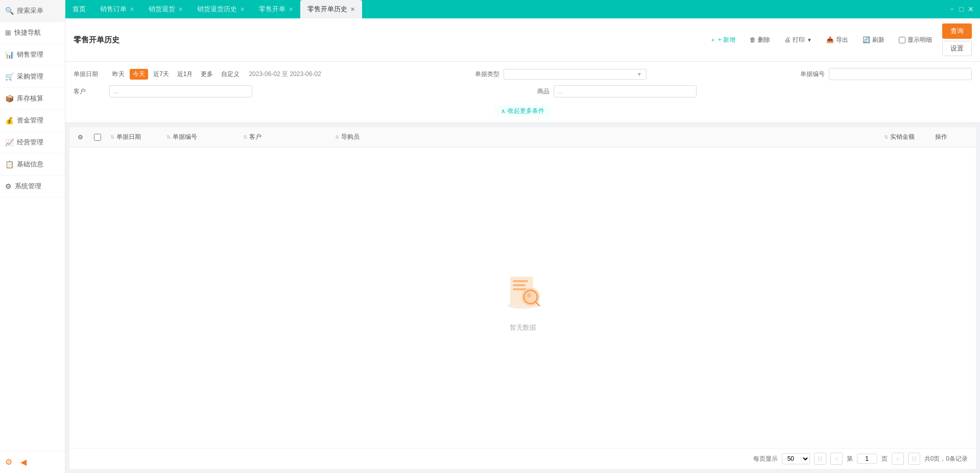 Image resolution: width=980 pixels, height=473 pixels. What do you see at coordinates (134, 137) in the screenshot?
I see `th-date: ⇅ 单据日期` at bounding box center [134, 137].